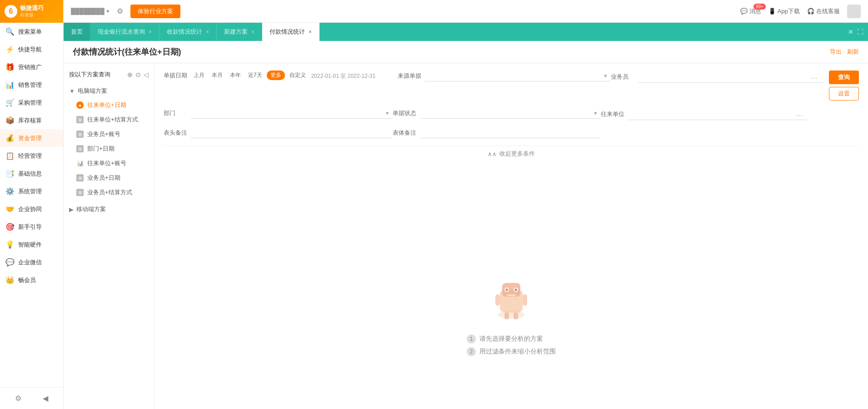 The height and width of the screenshot is (409, 868). Describe the element at coordinates (32, 11) in the screenshot. I see `logo-text: 畅捷通巧 标准版` at that location.